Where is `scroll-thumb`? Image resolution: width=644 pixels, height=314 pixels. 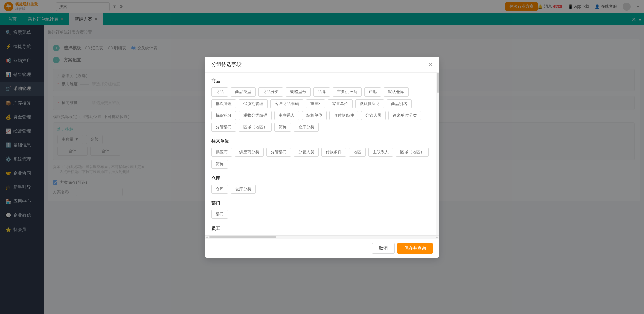 scroll-thumb is located at coordinates (438, 83).